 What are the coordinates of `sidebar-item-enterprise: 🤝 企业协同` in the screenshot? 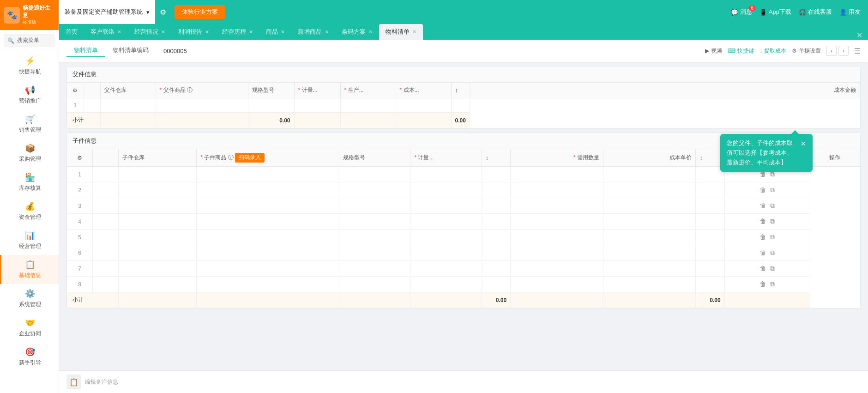 It's located at (30, 328).